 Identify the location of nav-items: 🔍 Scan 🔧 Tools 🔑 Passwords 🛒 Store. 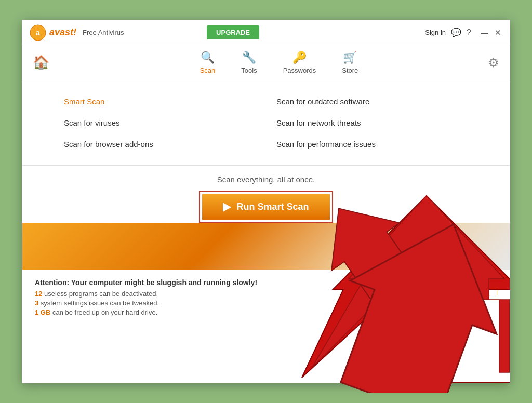
(279, 62).